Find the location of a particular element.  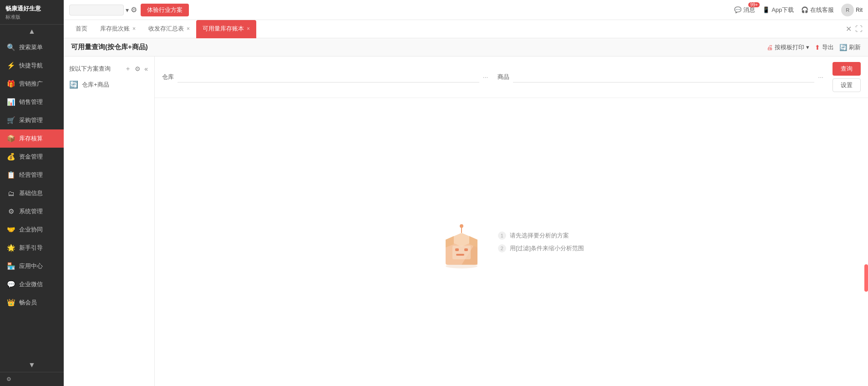

money-icon: 💰 is located at coordinates (11, 157).